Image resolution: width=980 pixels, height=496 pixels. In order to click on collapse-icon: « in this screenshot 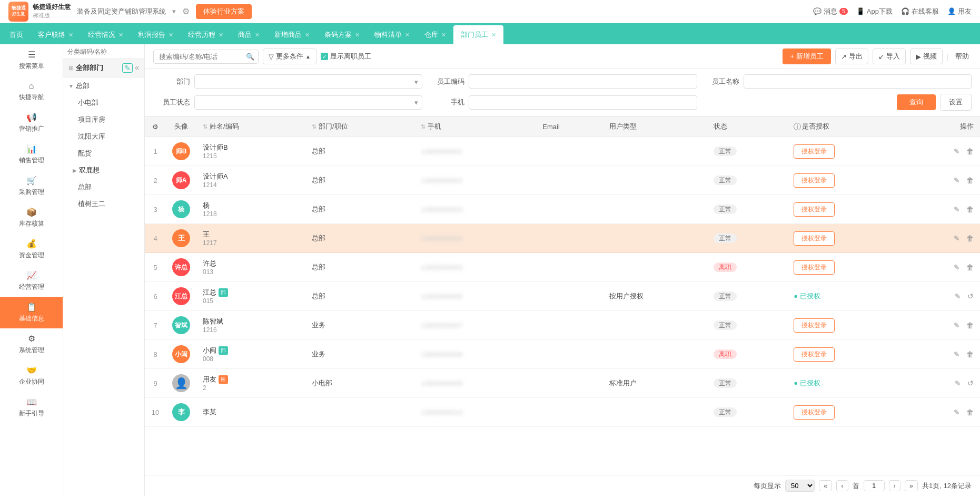, I will do `click(137, 68)`.